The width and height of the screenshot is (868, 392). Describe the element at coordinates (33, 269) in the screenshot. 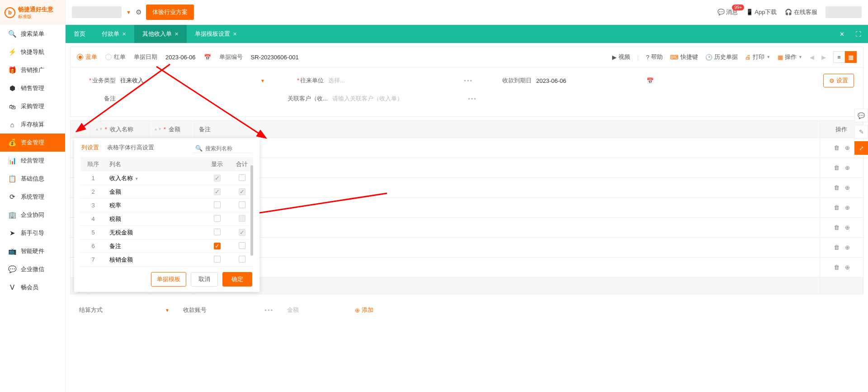

I see `sidebar-item: 💬企业微信` at that location.